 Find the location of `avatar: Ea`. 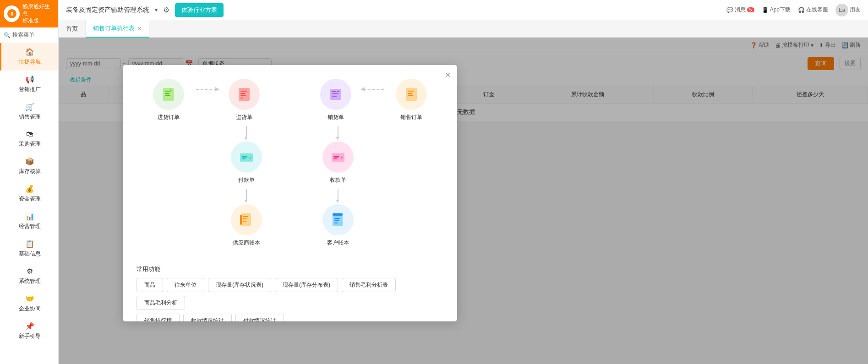

avatar: Ea is located at coordinates (842, 10).